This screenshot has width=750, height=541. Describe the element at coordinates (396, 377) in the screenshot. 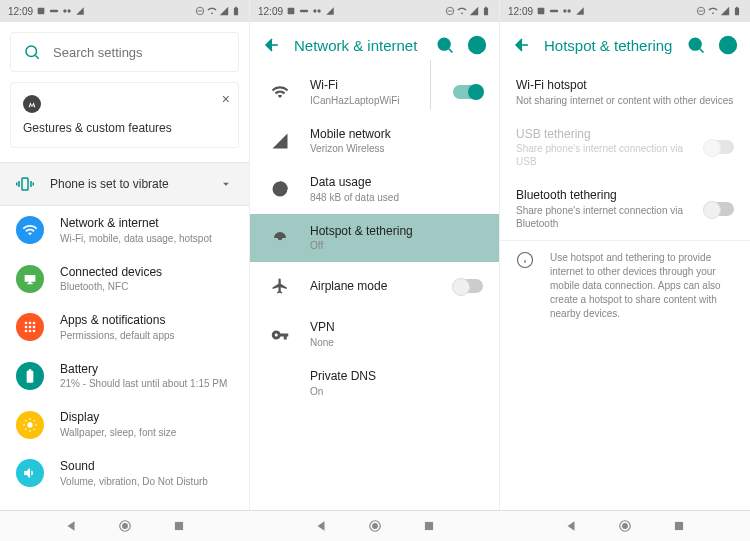

I see `item-title: Private DNS` at that location.